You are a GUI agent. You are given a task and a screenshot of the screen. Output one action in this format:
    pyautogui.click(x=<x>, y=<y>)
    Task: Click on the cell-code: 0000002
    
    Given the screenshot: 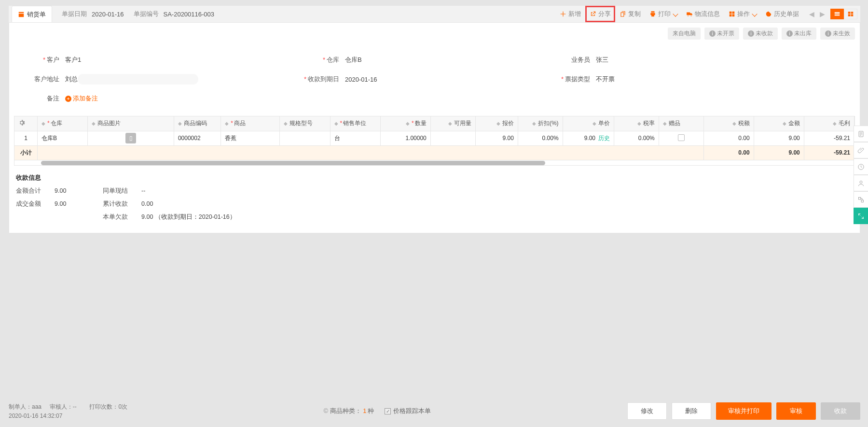 What is the action you would take?
    pyautogui.click(x=197, y=138)
    